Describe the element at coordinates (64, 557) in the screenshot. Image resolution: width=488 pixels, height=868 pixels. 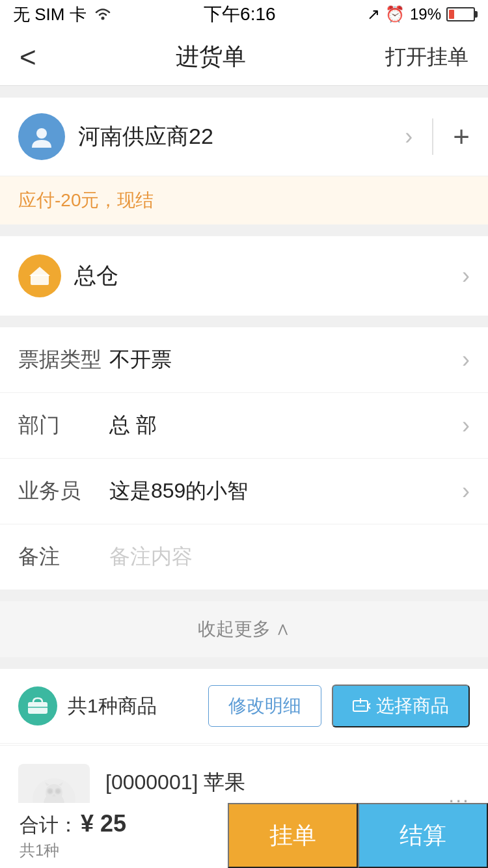
I see `remark-label: 备注` at that location.